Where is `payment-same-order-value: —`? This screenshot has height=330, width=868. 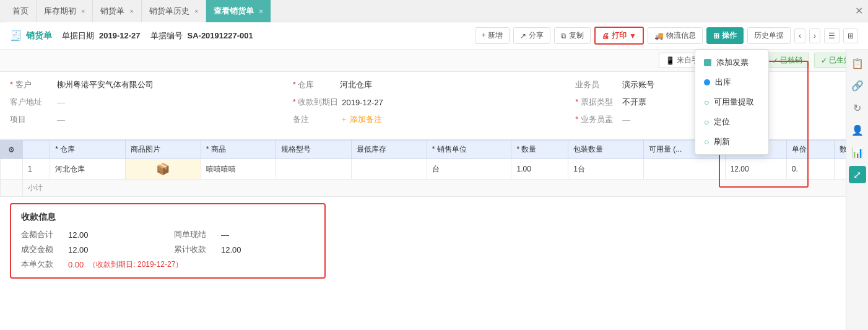
payment-same-order-value: — is located at coordinates (225, 235).